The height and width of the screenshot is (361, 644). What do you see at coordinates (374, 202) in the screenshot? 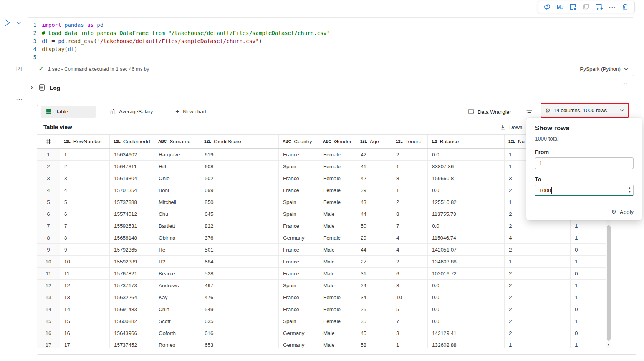
I see `table-cell: 43` at bounding box center [374, 202].